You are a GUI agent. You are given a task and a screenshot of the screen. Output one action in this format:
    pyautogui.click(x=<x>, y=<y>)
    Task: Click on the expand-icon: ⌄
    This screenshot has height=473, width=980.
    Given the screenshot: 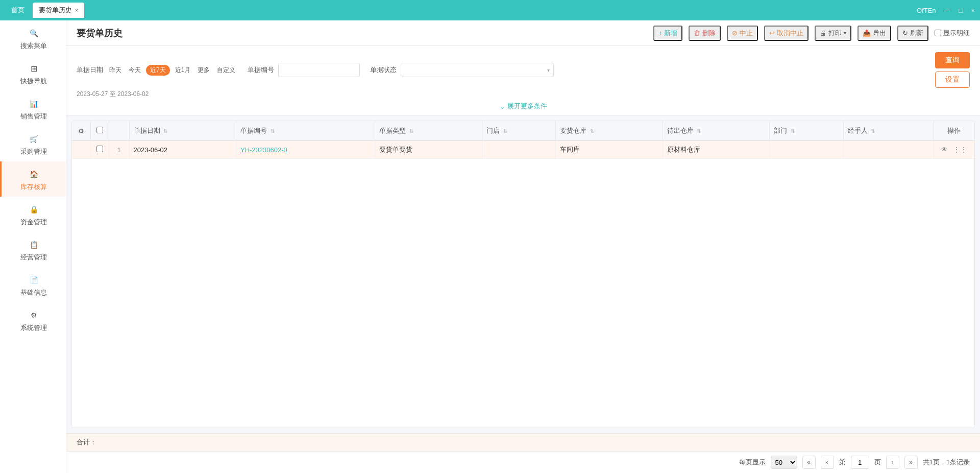 What is the action you would take?
    pyautogui.click(x=502, y=106)
    